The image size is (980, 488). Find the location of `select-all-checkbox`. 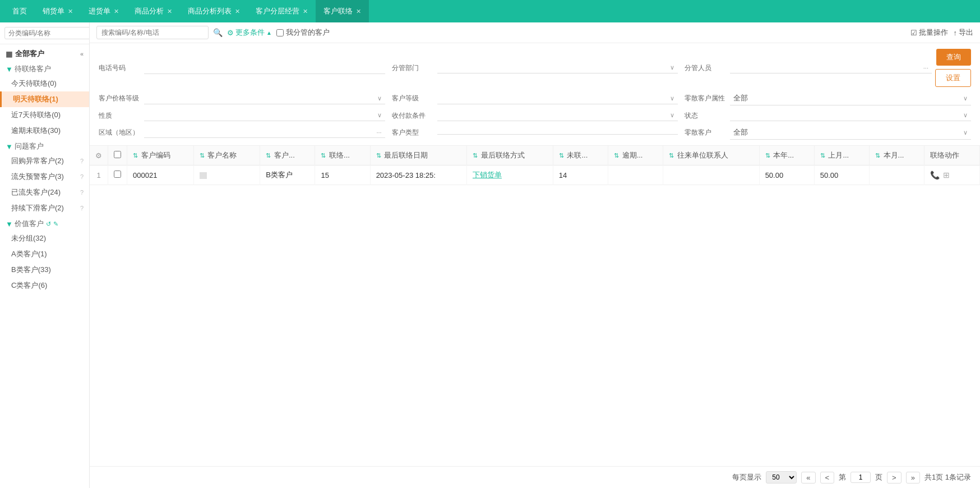

select-all-checkbox is located at coordinates (118, 155).